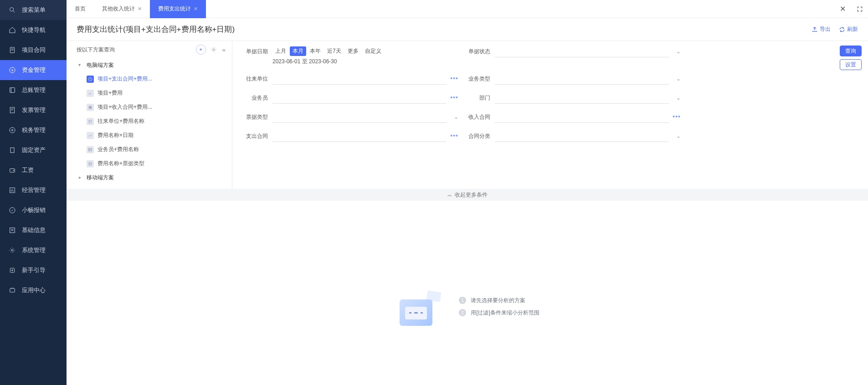  I want to click on sidebar-item-reimbursement: 小畅报销, so click(33, 210).